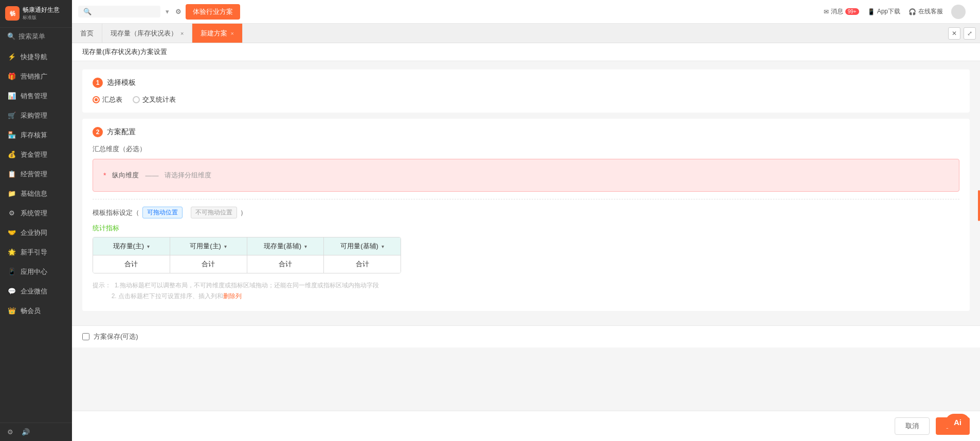 The image size is (980, 441). I want to click on stats-col-3-sub: 合计, so click(362, 264).